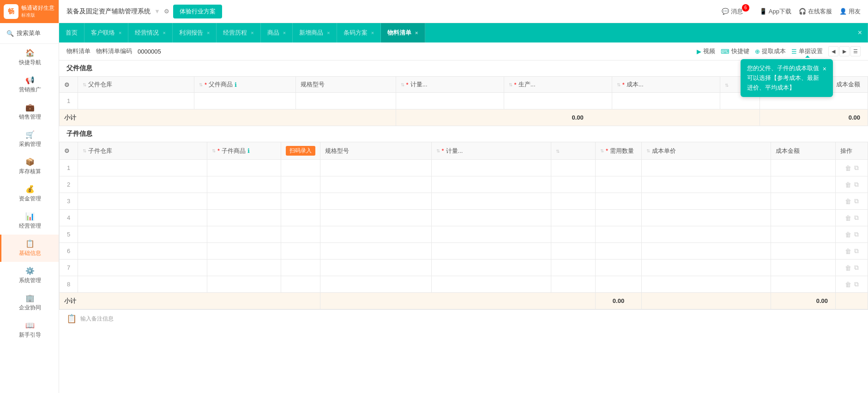 The image size is (868, 393). I want to click on copy-row-4-icon: ⧉, so click(856, 218).